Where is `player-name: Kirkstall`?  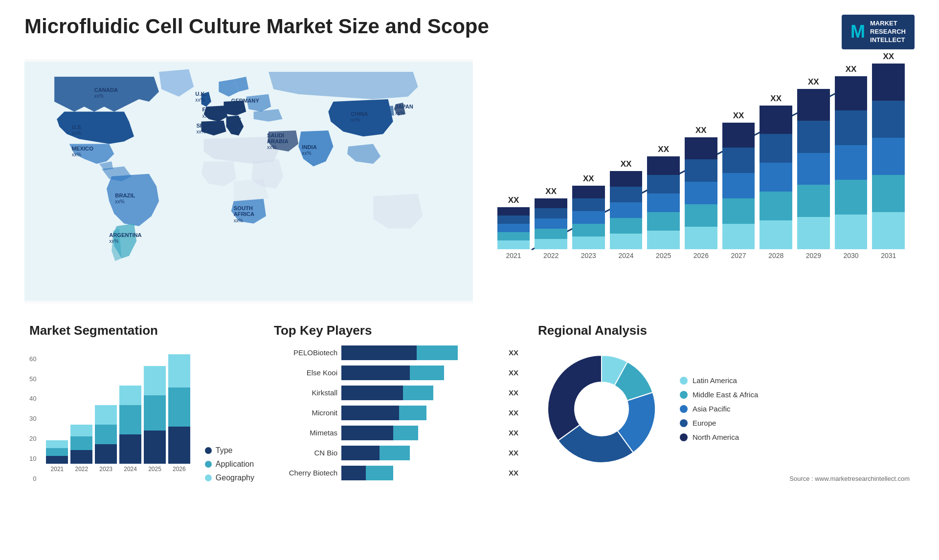
player-name: Kirkstall is located at coordinates (306, 393).